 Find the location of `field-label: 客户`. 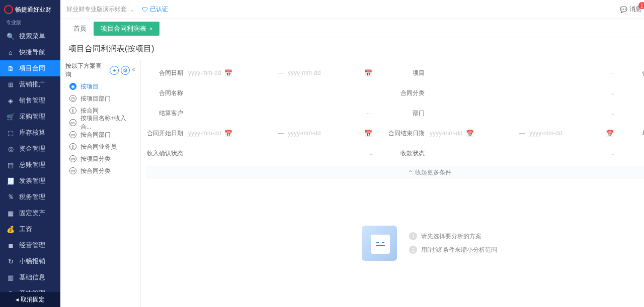

field-label: 客户 is located at coordinates (636, 93).